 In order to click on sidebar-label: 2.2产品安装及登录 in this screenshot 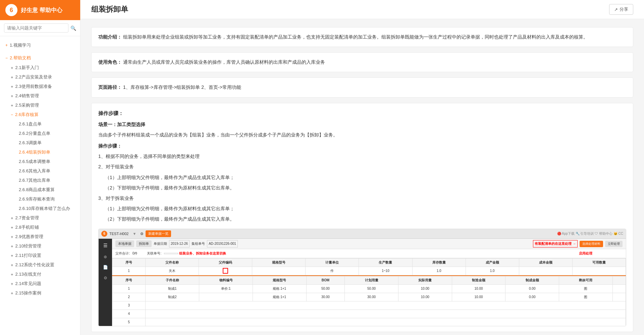, I will do `click(34, 77)`.